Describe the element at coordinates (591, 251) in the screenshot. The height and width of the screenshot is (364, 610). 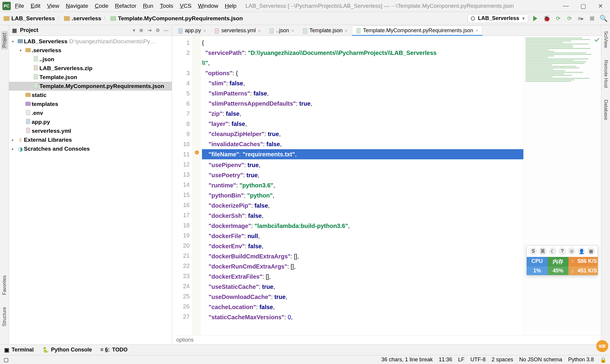
I see `ime-icon: ⊞` at that location.